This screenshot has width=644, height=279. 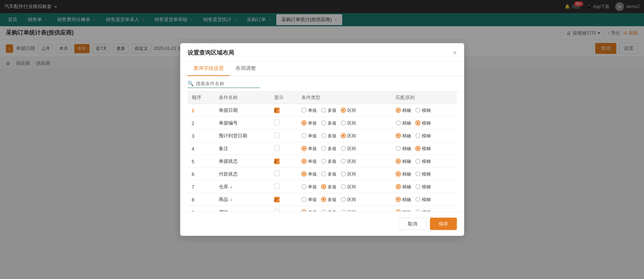 What do you see at coordinates (322, 52) in the screenshot?
I see `modal-header: 设置查询区域布局 ×` at bounding box center [322, 52].